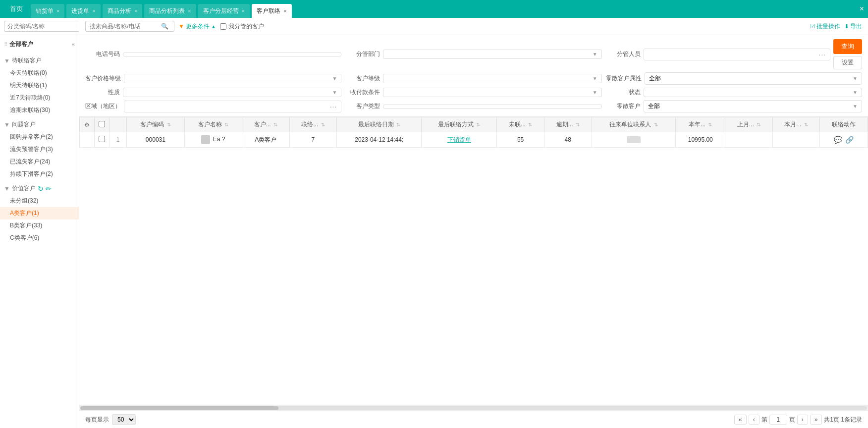 This screenshot has width=868, height=428. What do you see at coordinates (233, 107) in the screenshot?
I see `region-select: ···` at bounding box center [233, 107].